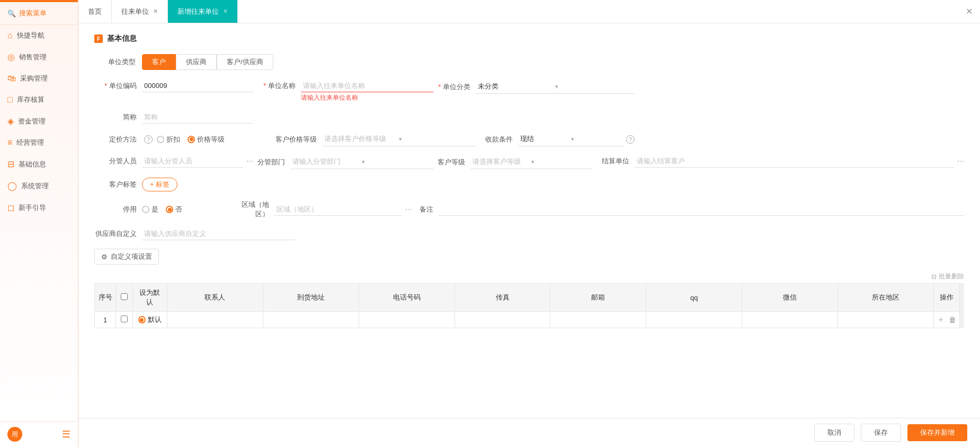  Describe the element at coordinates (159, 62) in the screenshot. I see `unit-type-customer: 客户` at that location.